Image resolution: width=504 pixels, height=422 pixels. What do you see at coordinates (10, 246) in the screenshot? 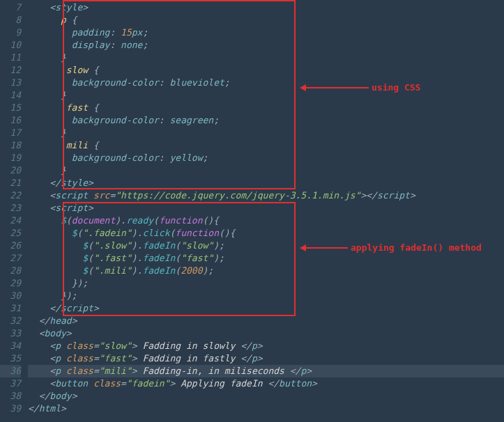
I see `line-number: 26` at bounding box center [10, 246].